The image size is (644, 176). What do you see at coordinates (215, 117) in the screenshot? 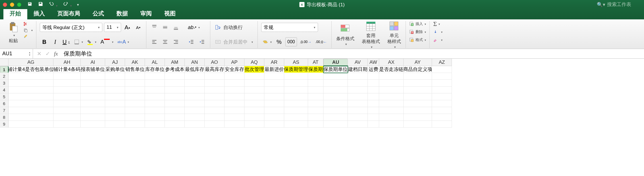
I see `cell-AO8` at bounding box center [215, 117].